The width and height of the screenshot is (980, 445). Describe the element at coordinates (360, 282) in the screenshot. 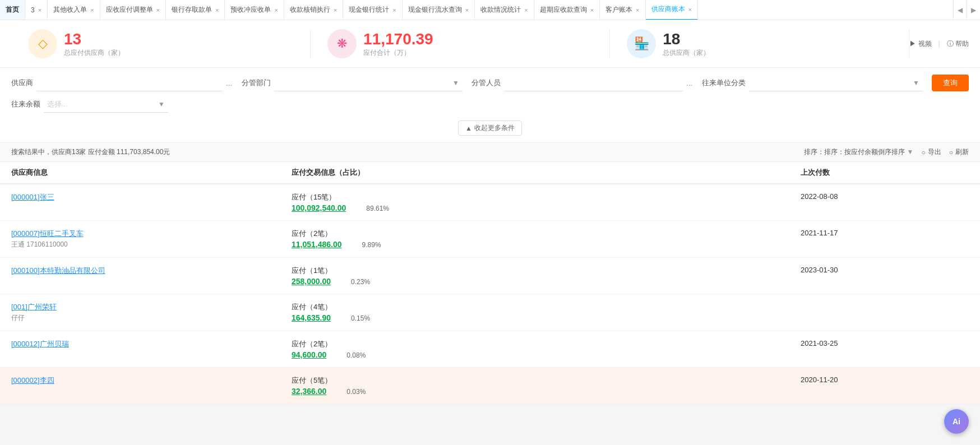

I see `transaction-pct-2: 0.23%` at that location.